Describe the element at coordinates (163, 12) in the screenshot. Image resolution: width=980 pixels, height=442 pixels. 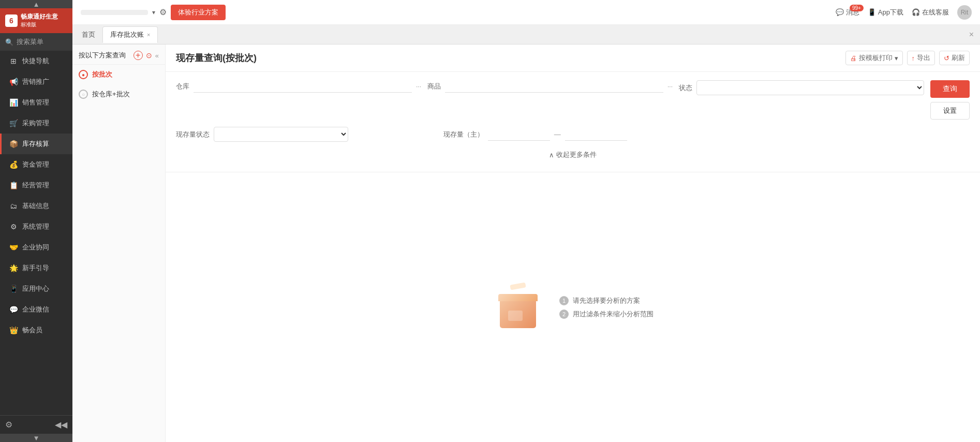
I see `topbar-settings-icon: ⚙` at that location.